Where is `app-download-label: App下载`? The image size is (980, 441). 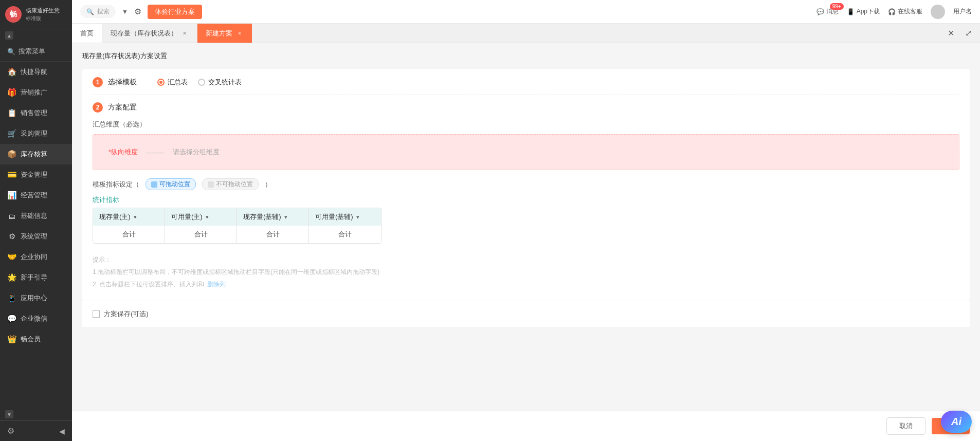 app-download-label: App下载 is located at coordinates (868, 11).